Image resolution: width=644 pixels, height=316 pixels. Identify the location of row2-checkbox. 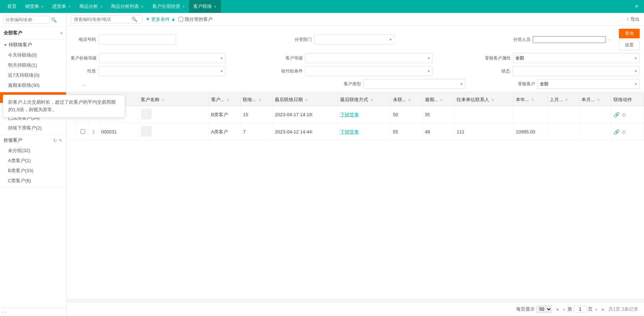
(83, 131).